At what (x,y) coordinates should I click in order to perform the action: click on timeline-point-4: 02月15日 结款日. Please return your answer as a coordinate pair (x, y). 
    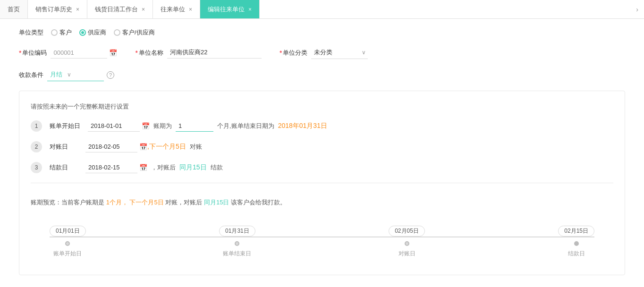
    Looking at the image, I should click on (576, 242).